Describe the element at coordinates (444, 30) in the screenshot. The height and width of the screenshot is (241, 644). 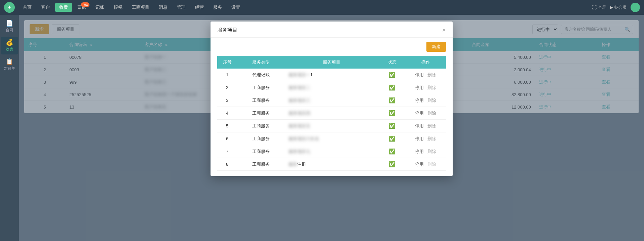
I see `modal-close-button: ×` at that location.